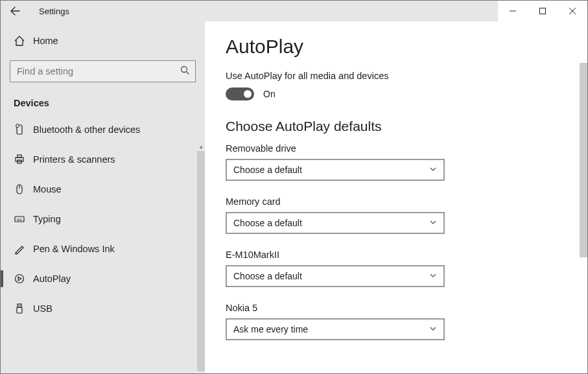 This screenshot has width=588, height=374. What do you see at coordinates (23, 130) in the screenshot?
I see `bluetooth-icon` at bounding box center [23, 130].